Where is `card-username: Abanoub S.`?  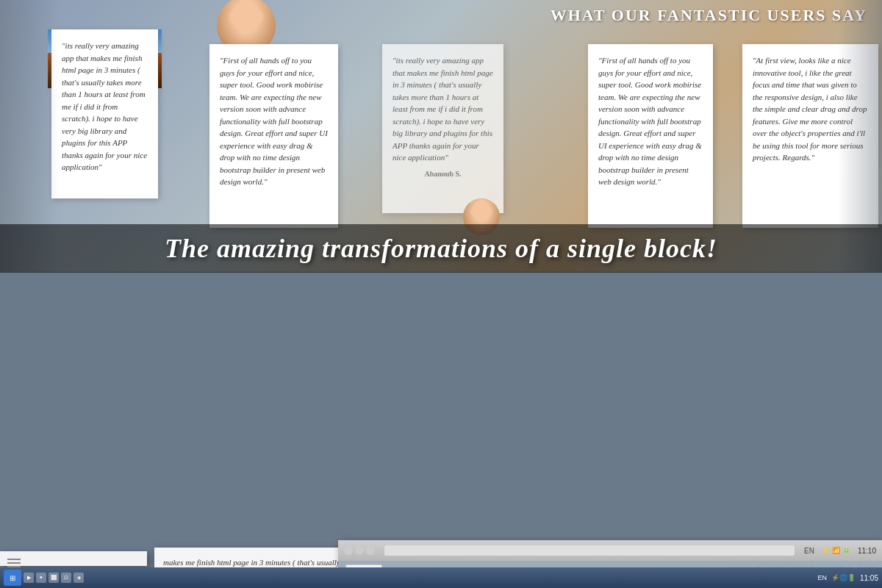 card-username: Abanoub S. is located at coordinates (442, 173).